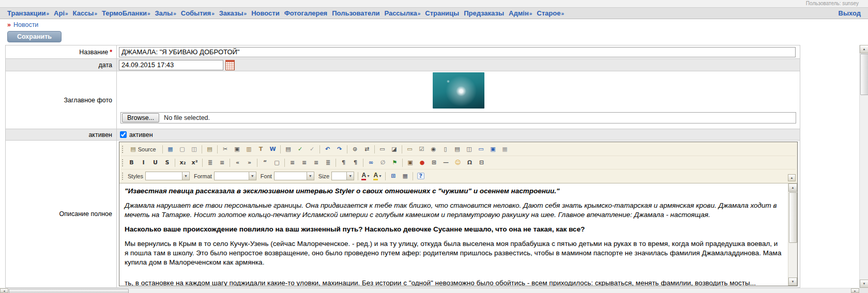 The width and height of the screenshot is (868, 293). Describe the element at coordinates (194, 149) in the screenshot. I see `preview-icon: ◫` at that location.